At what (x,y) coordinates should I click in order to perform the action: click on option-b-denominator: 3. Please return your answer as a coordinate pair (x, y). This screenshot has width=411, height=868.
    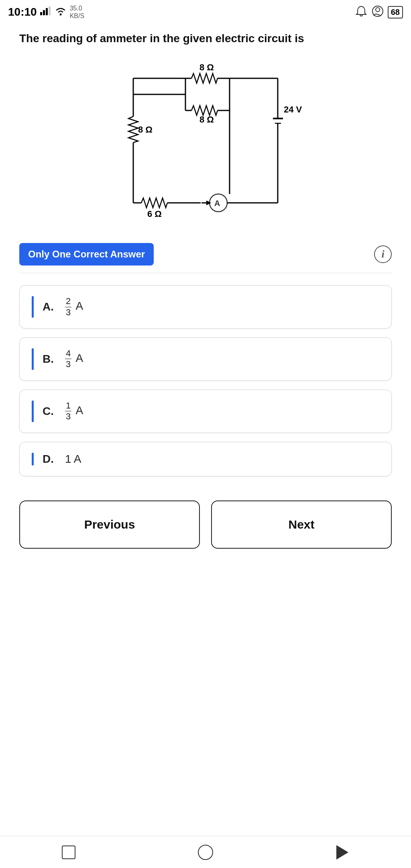
    Looking at the image, I should click on (68, 364).